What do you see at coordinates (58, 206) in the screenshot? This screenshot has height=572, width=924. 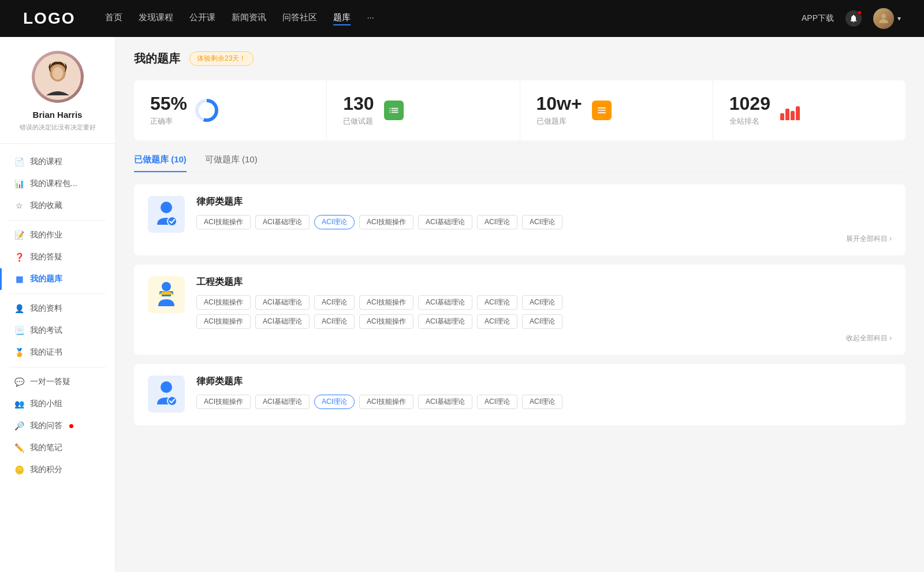 I see `sidebar-item-favorites: ☆ 我的收藏` at bounding box center [58, 206].